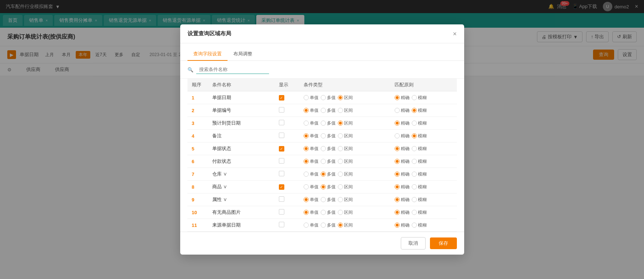 The height and width of the screenshot is (279, 644). I want to click on cell-order: 1, so click(198, 98).